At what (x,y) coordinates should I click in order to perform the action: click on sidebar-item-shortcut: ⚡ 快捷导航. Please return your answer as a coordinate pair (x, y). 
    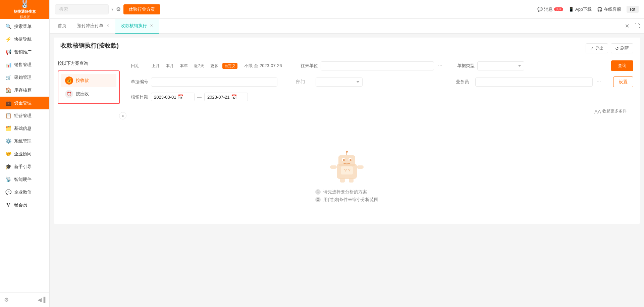
    Looking at the image, I should click on (25, 39).